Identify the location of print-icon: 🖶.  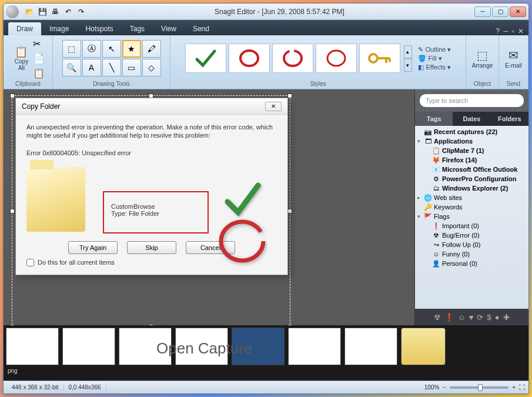
(55, 12).